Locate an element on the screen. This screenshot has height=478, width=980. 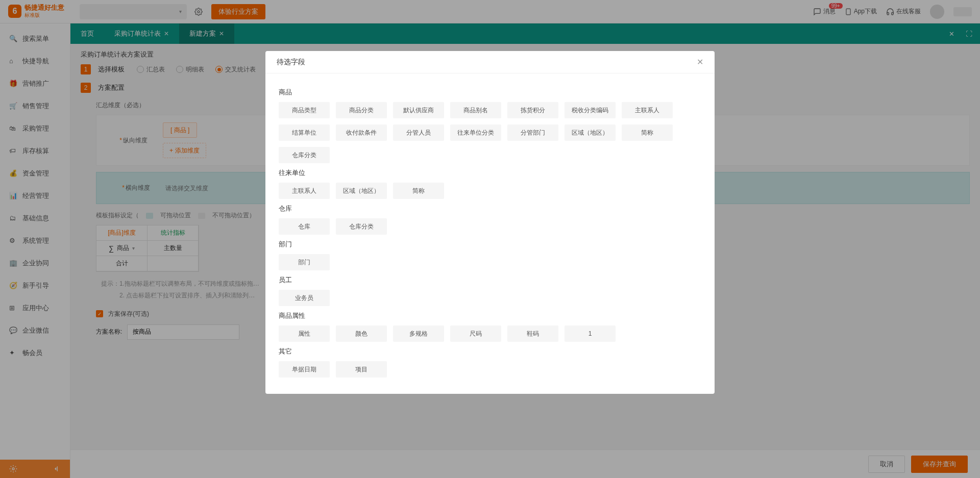
field-group-row: 属性颜色多规格尺码鞋码1 is located at coordinates (490, 334).